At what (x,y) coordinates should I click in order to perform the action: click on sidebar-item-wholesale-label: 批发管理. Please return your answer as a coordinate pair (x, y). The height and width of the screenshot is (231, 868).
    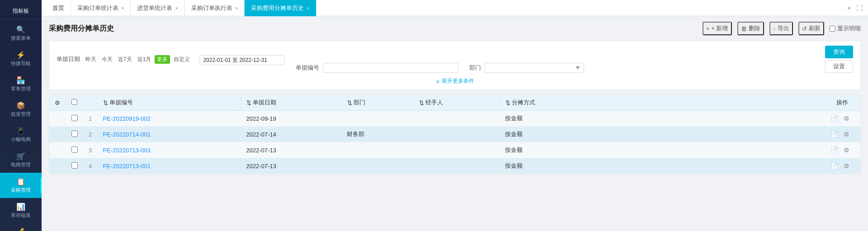
    Looking at the image, I should click on (21, 114).